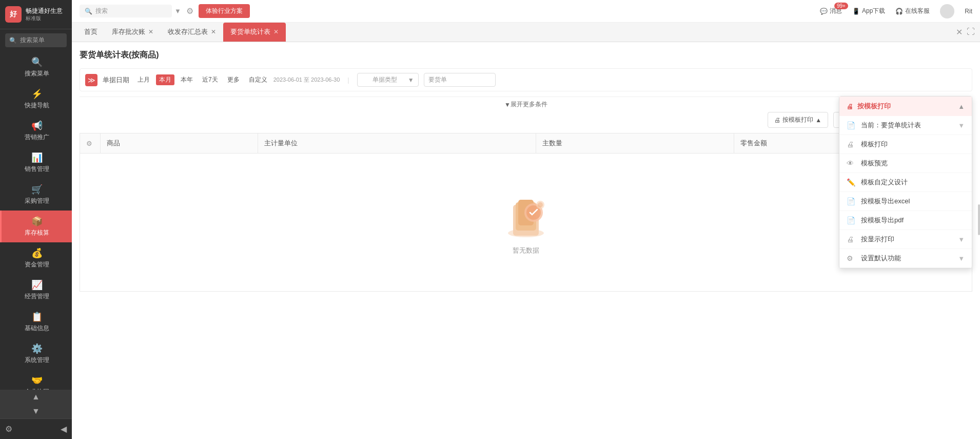  I want to click on date-custom: 自定义, so click(258, 80).